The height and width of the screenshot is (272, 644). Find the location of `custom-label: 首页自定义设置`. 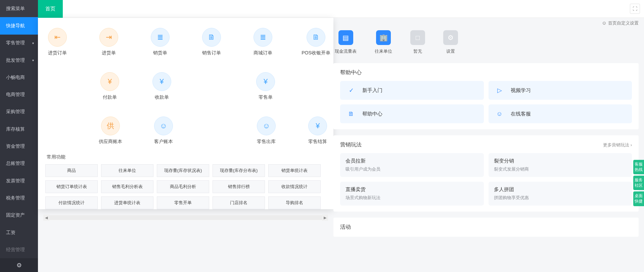

custom-label: 首页自定义设置 is located at coordinates (623, 23).